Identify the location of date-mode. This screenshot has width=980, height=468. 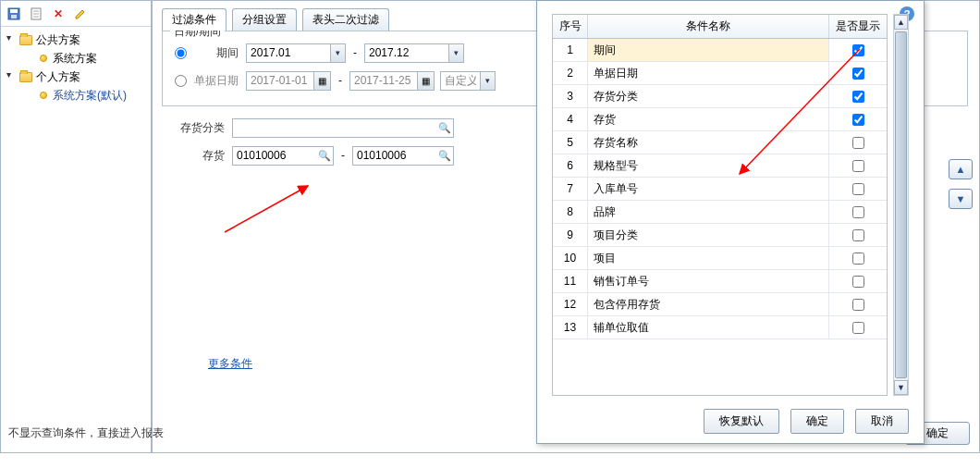
(468, 81).